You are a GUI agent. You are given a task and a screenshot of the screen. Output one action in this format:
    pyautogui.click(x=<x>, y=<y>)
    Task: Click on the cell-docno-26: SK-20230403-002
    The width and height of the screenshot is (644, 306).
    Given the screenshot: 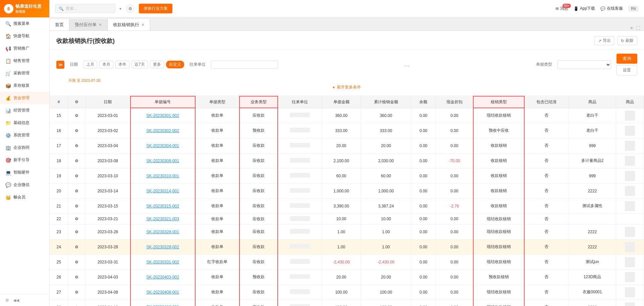 What is the action you would take?
    pyautogui.click(x=163, y=277)
    